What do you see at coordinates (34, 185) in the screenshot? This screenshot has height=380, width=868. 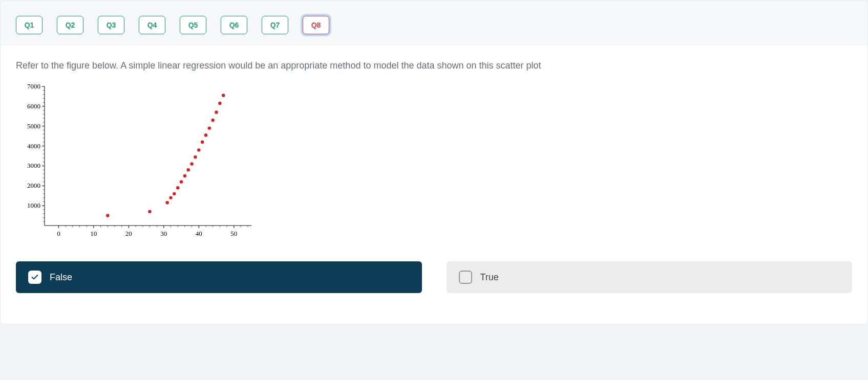 I see `svg-text: 2000` at bounding box center [34, 185].